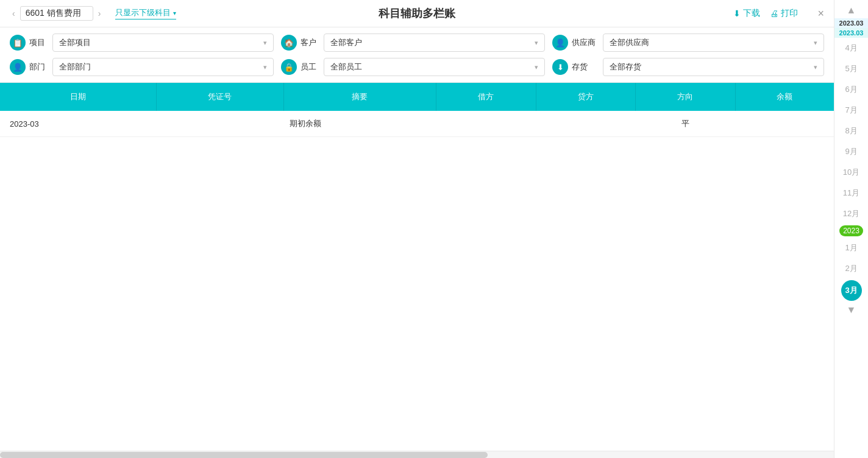  Describe the element at coordinates (64, 13) in the screenshot. I see `account-name: 销售费用` at that location.